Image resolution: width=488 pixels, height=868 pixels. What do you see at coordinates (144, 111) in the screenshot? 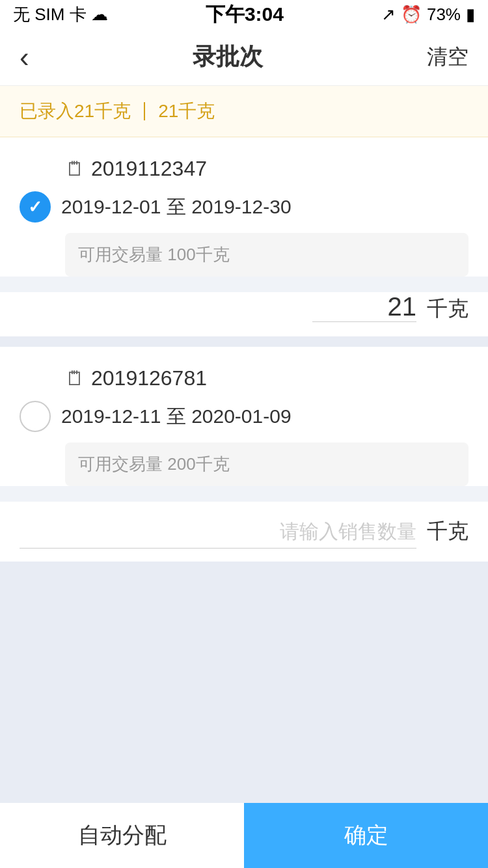
I see `summary-divider` at bounding box center [144, 111].